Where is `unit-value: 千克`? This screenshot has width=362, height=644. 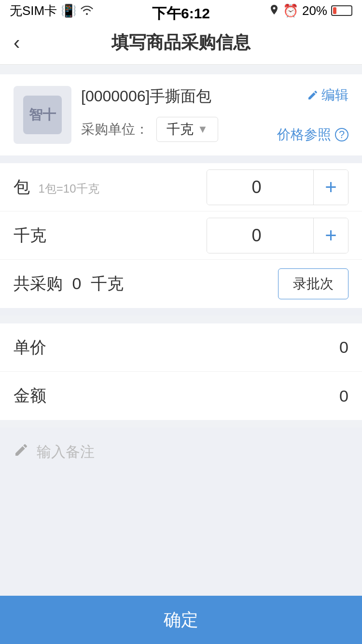 unit-value: 千克 is located at coordinates (180, 129).